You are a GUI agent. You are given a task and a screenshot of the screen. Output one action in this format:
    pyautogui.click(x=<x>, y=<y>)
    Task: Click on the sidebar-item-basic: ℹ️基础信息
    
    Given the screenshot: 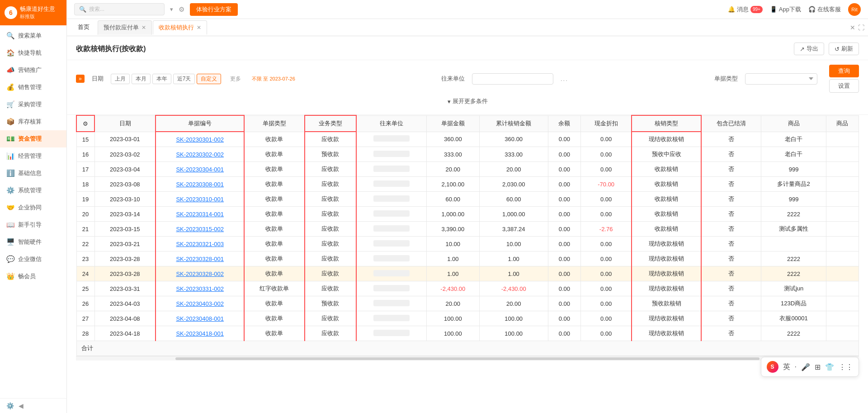 What is the action you would take?
    pyautogui.click(x=33, y=173)
    